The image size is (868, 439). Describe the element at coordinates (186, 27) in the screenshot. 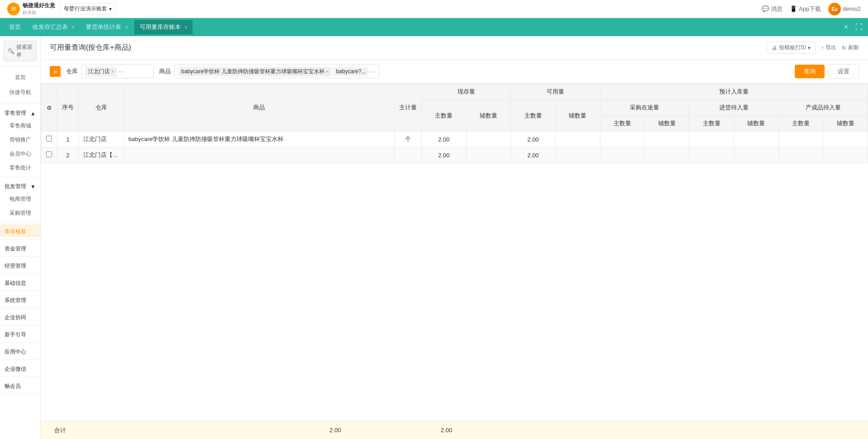

I see `tab-available-close: ×` at that location.